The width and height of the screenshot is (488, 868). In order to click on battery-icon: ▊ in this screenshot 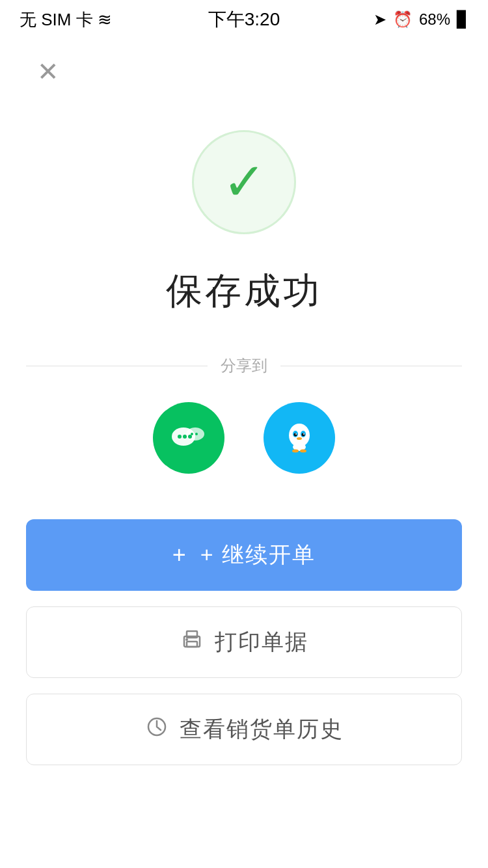, I will do `click(463, 20)`.